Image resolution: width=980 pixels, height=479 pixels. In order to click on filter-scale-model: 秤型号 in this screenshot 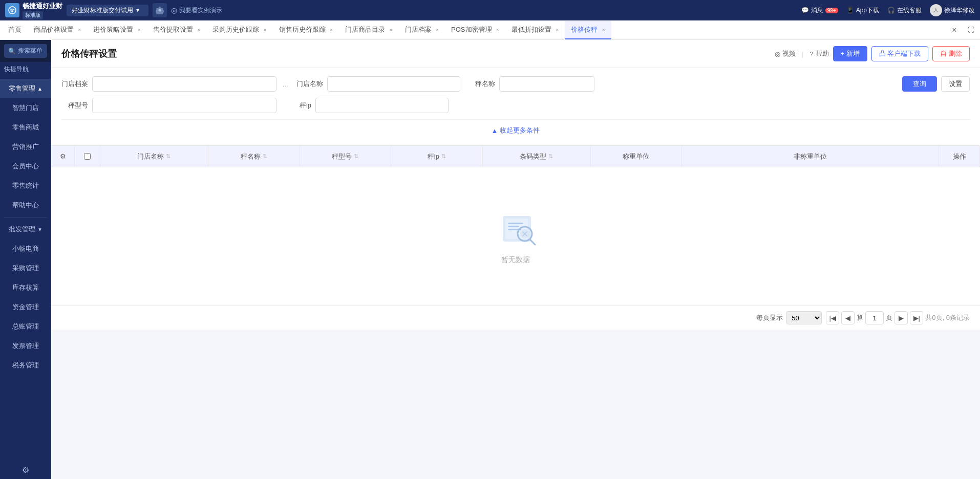, I will do `click(169, 105)`.